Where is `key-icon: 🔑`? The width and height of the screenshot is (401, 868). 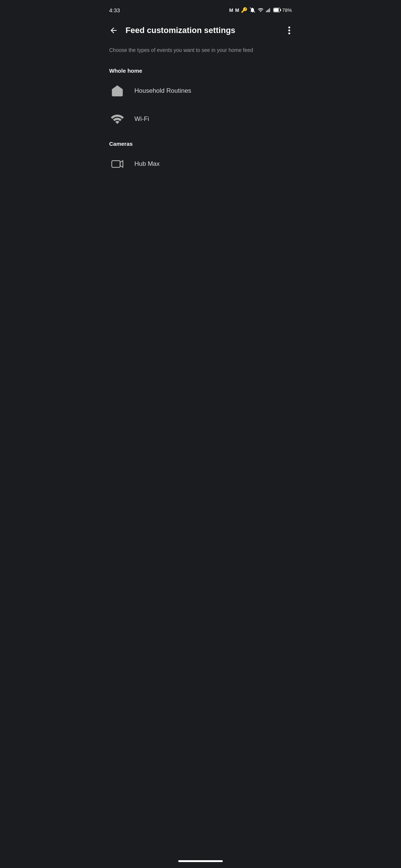 key-icon: 🔑 is located at coordinates (244, 10).